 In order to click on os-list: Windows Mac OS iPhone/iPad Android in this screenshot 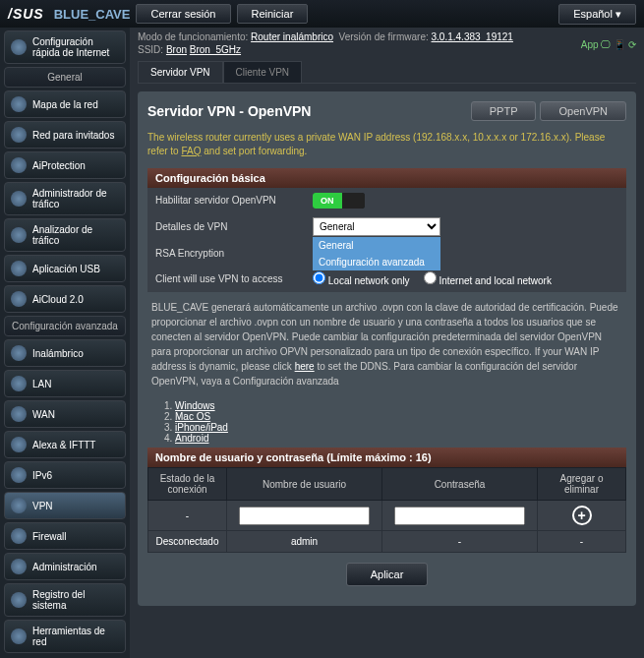, I will do `click(387, 422)`.